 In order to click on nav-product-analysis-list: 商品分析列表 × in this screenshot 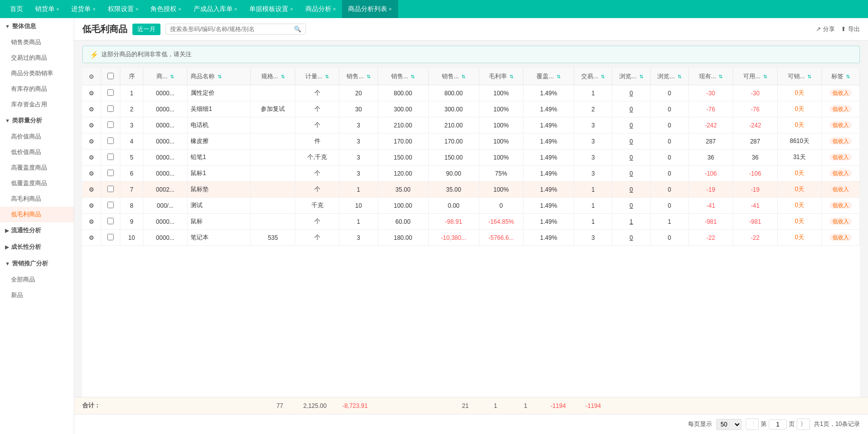, I will do `click(370, 9)`.